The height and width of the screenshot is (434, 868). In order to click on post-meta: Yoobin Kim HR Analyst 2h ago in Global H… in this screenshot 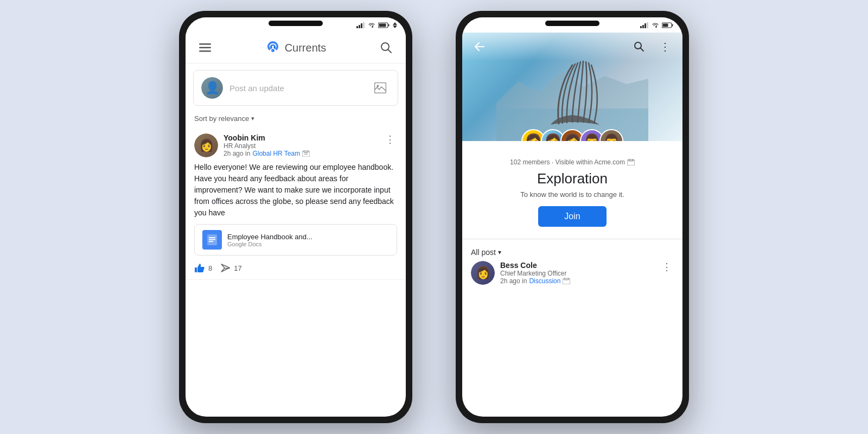, I will do `click(301, 145)`.